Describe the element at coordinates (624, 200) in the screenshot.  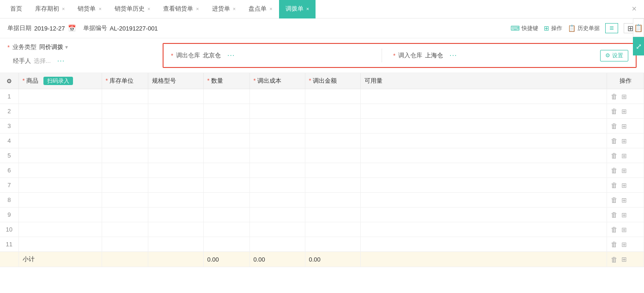
I see `row-copy-8: ⊞` at that location.